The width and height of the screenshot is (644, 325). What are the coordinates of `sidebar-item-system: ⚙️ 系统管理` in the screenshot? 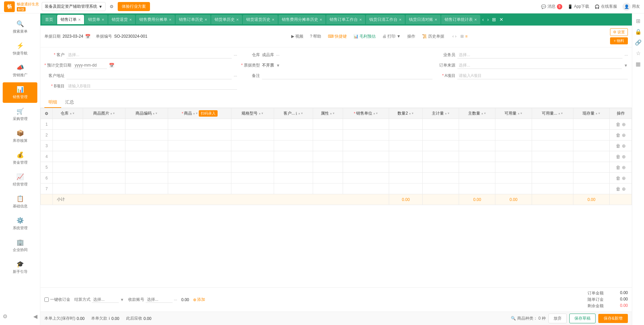 It's located at (20, 224).